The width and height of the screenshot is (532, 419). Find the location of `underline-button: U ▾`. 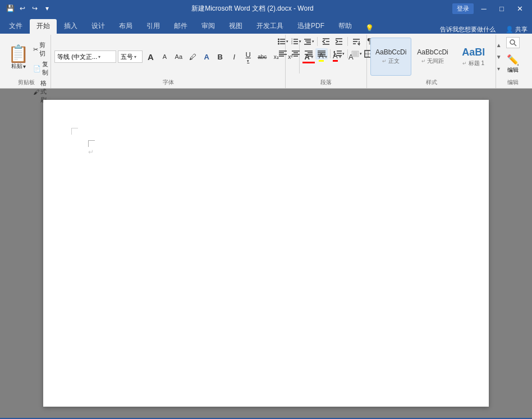

underline-button: U ▾ is located at coordinates (248, 57).